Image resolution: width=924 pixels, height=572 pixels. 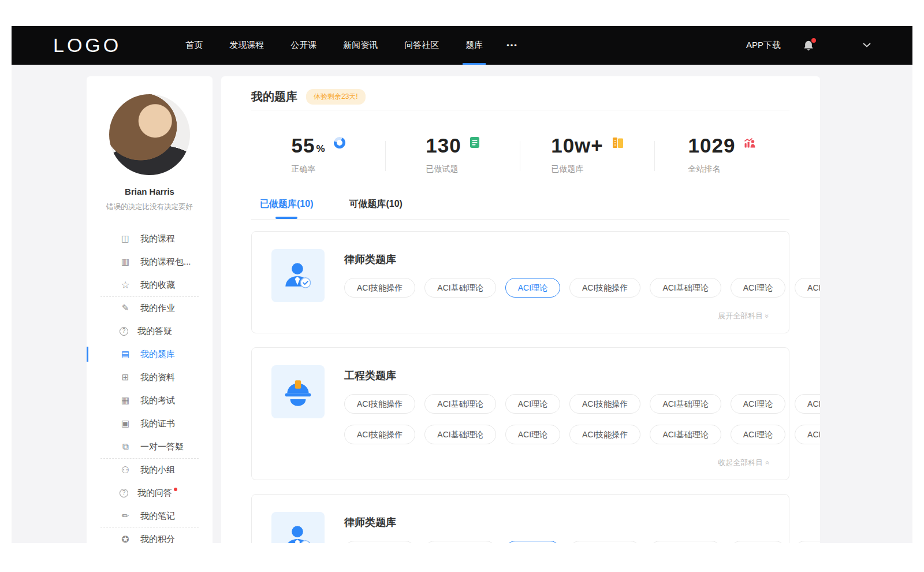 I want to click on sidebar-item: 我的资料, so click(x=150, y=377).